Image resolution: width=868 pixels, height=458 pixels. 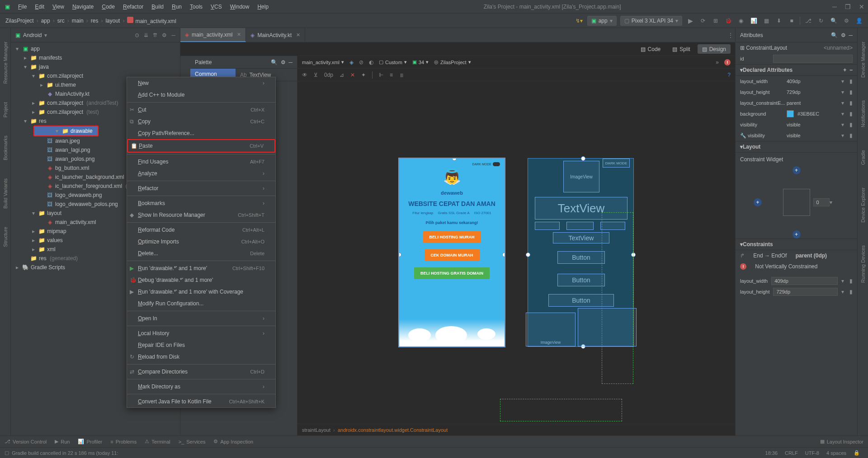 I want to click on sync-button: ↻, so click(x=821, y=21).